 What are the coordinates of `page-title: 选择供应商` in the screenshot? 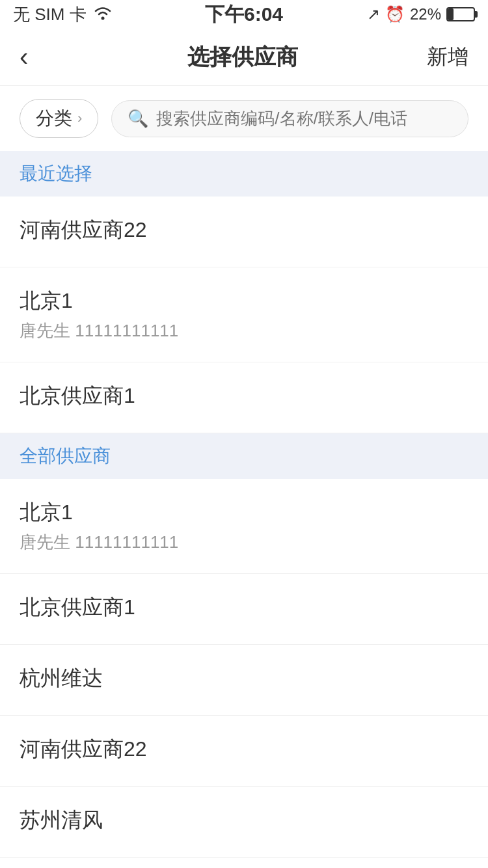 It's located at (243, 57).